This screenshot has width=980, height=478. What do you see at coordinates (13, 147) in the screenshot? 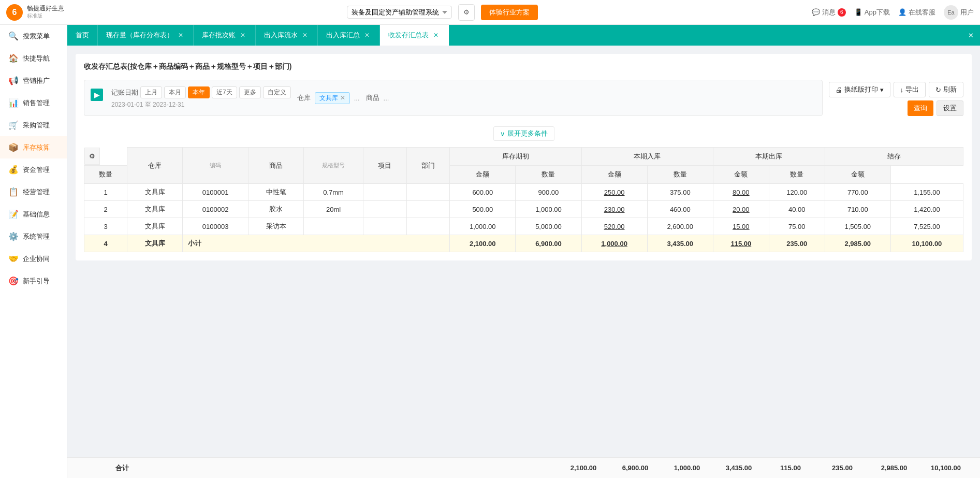
I see `inventory-icon: 📦` at bounding box center [13, 147].